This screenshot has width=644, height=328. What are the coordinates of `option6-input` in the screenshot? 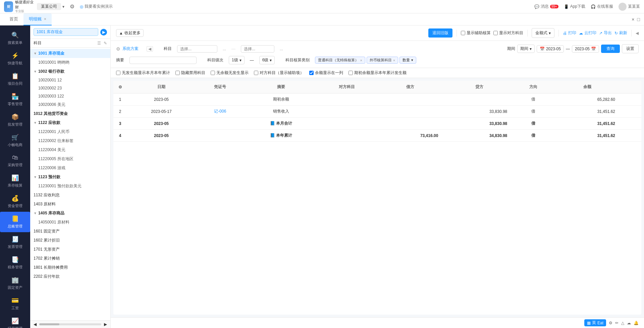 It's located at (351, 73).